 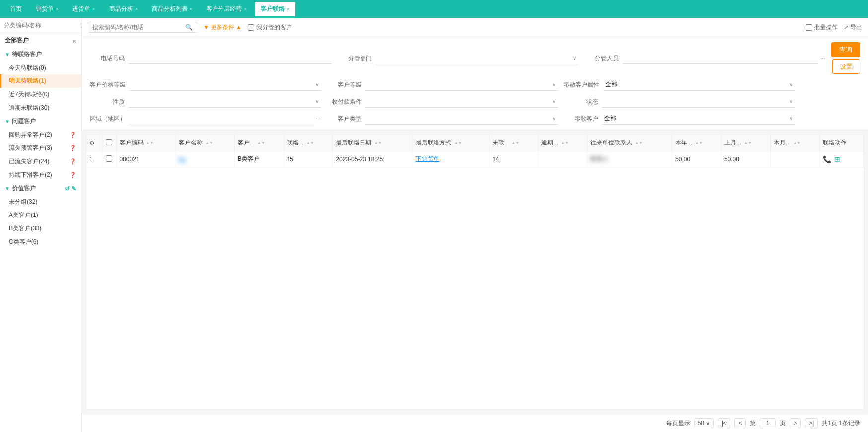 I want to click on page-size-chevron: ∨, so click(x=708, y=423).